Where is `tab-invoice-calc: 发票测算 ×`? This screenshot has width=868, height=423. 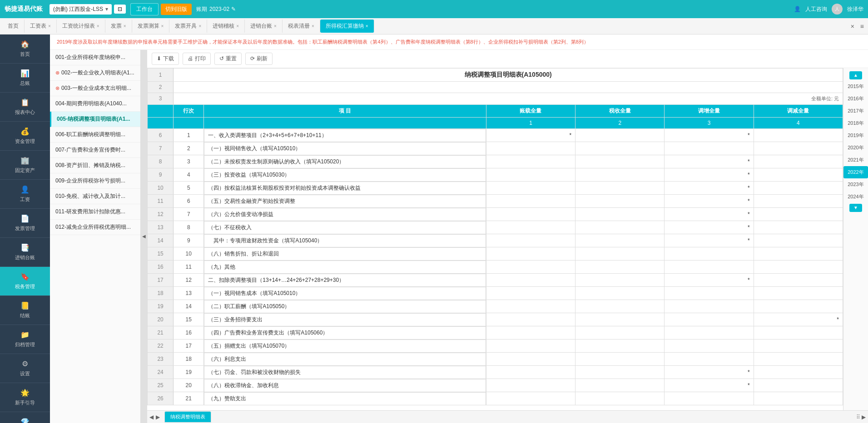 tab-invoice-calc: 发票测算 × is located at coordinates (151, 26).